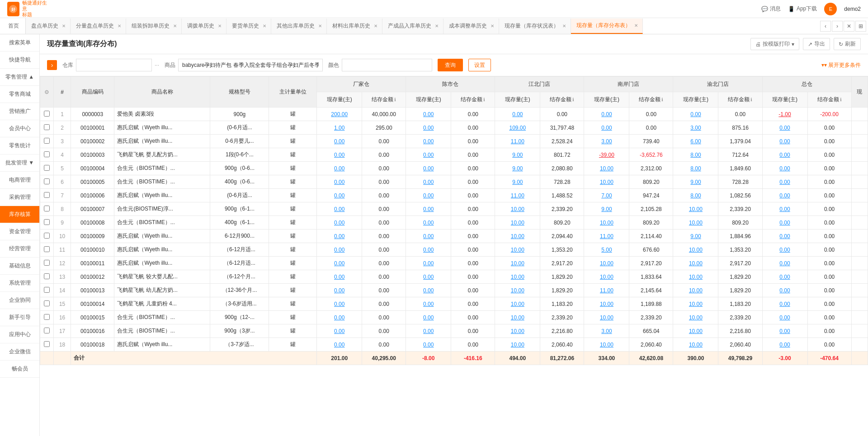  I want to click on cell-f-stock: 200.00, so click(340, 114).